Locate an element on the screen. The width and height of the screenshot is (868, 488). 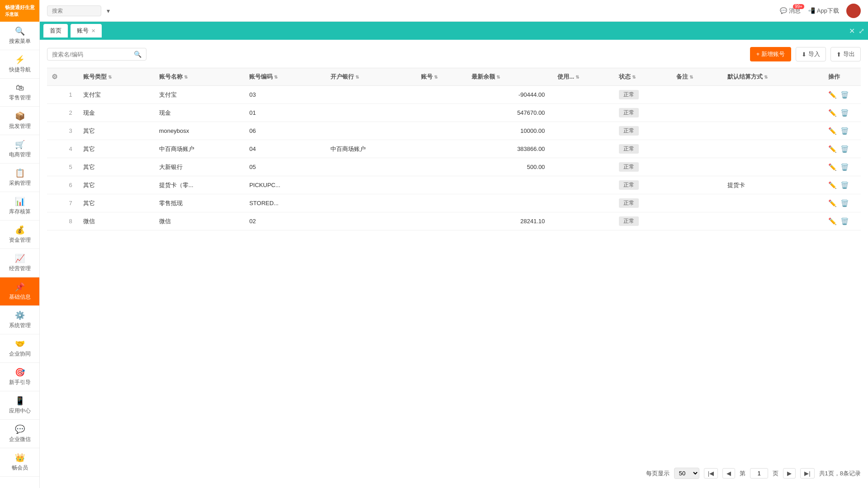
page-input is located at coordinates (759, 474).